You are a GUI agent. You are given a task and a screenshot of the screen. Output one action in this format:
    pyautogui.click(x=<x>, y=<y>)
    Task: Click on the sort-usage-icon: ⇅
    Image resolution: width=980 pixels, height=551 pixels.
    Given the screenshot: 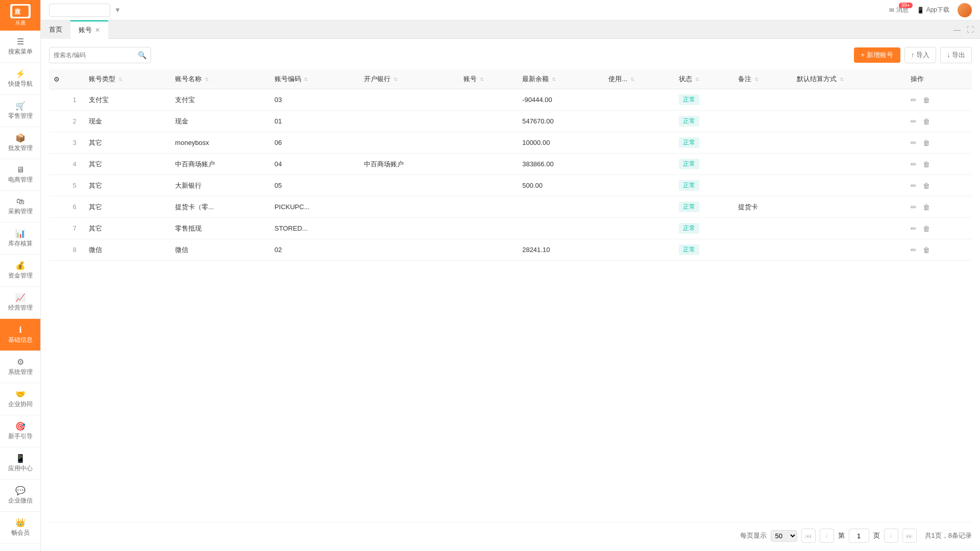 What is the action you would take?
    pyautogui.click(x=632, y=80)
    